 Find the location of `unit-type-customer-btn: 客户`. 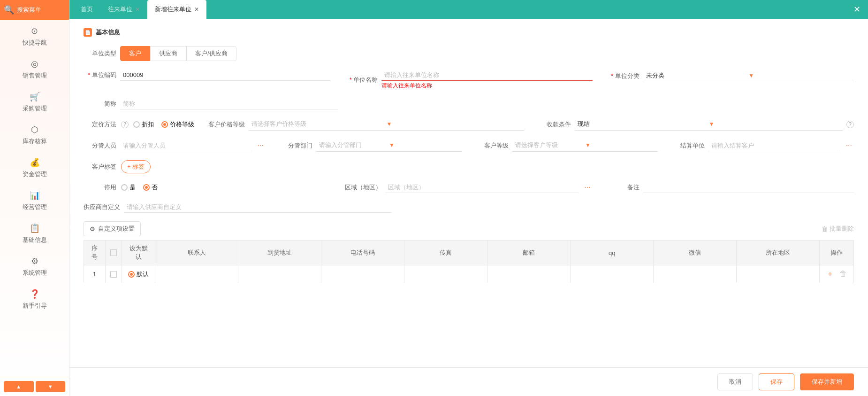

unit-type-customer-btn: 客户 is located at coordinates (135, 54).